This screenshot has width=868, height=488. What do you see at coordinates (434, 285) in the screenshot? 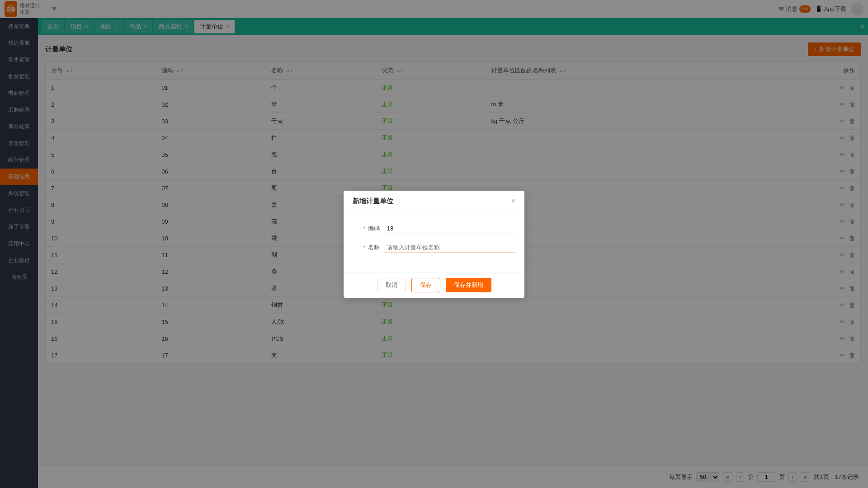
I see `modal-footer: 取消 保存 保存并新增` at bounding box center [434, 285].